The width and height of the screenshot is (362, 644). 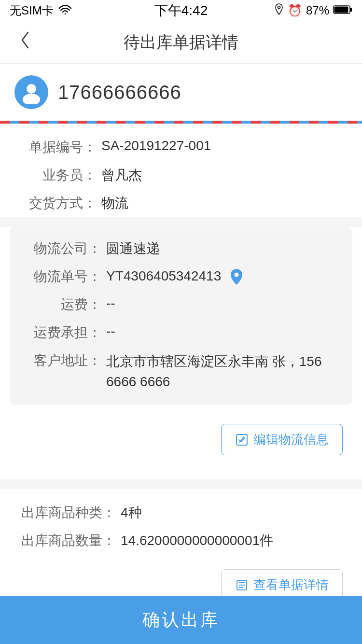 I want to click on logistics-tracking-row: 物流单号： YT4306405342413, so click(x=181, y=277).